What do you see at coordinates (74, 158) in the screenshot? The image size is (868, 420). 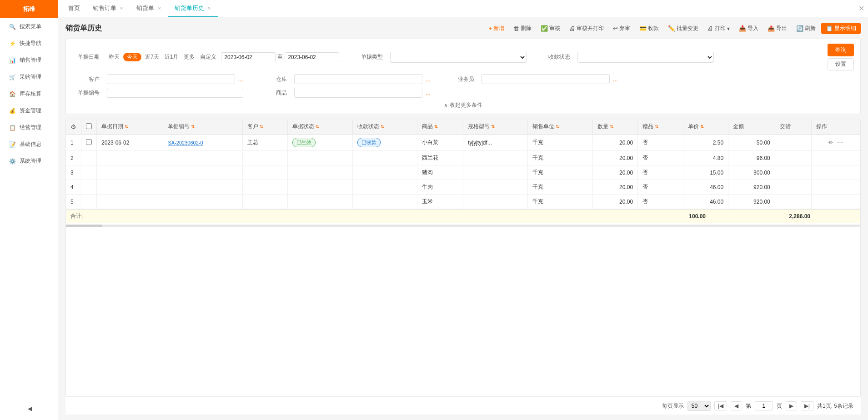 I see `cell-seq: 2` at bounding box center [74, 158].